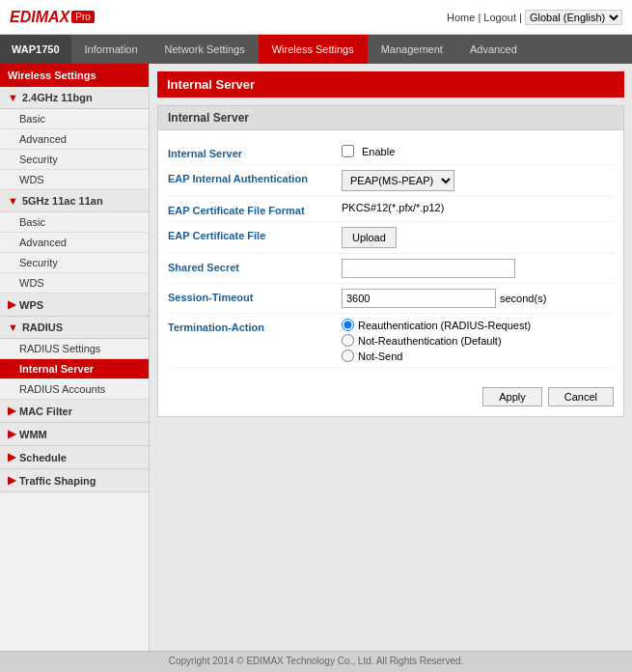  What do you see at coordinates (74, 434) in the screenshot?
I see `sidebar-group-header-wmm: ▶ WMM` at bounding box center [74, 434].